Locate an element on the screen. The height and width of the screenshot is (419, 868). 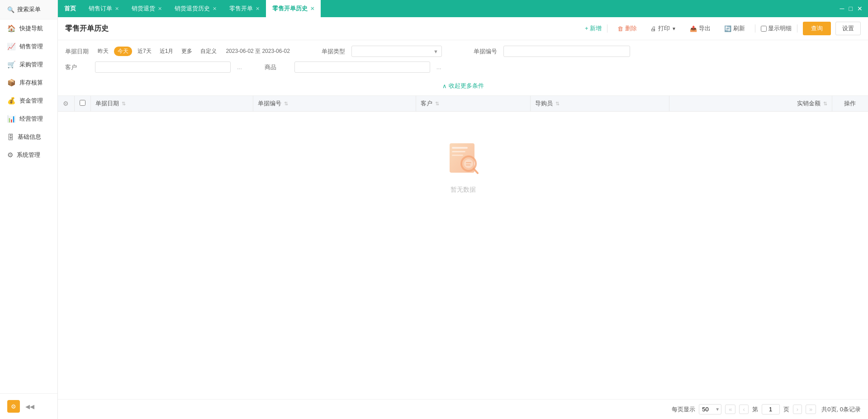
date-opt-today: 今天 is located at coordinates (123, 52).